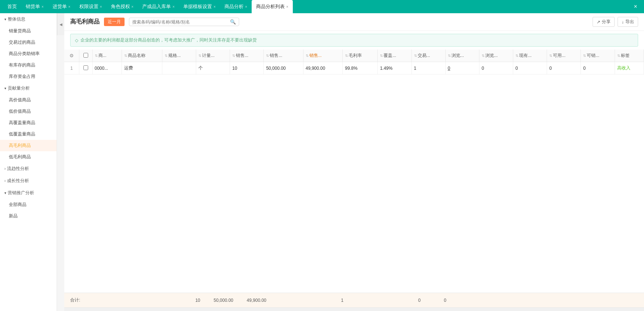 This screenshot has width=644, height=311. Describe the element at coordinates (247, 56) in the screenshot. I see `col-sales1: ⇅销售...` at that location.